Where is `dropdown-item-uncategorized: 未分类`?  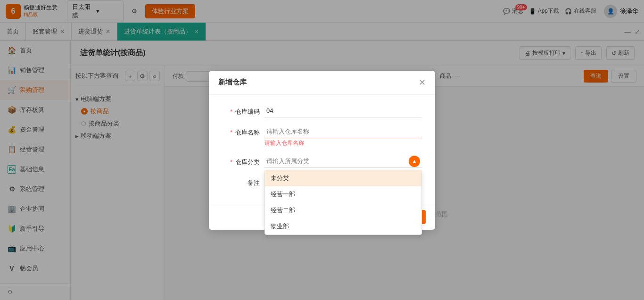
dropdown-item-uncategorized: 未分类 is located at coordinates (343, 178).